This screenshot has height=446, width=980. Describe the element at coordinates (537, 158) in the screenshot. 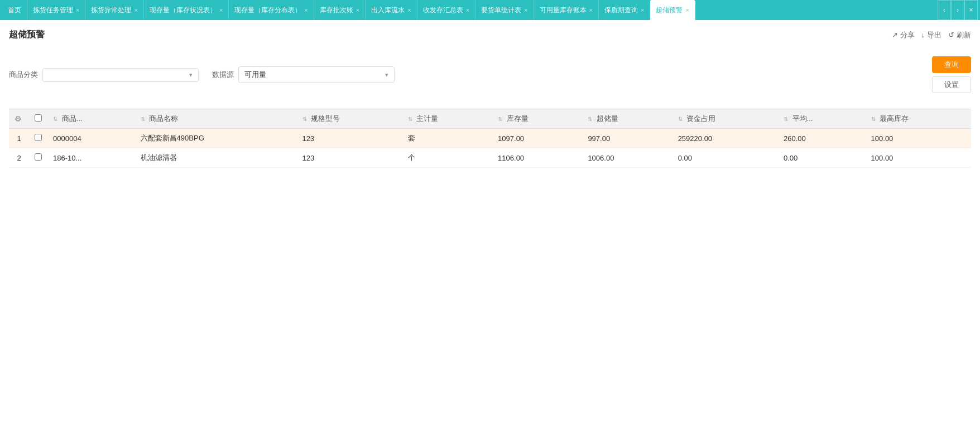

I see `cell-stock: 1106.00` at that location.